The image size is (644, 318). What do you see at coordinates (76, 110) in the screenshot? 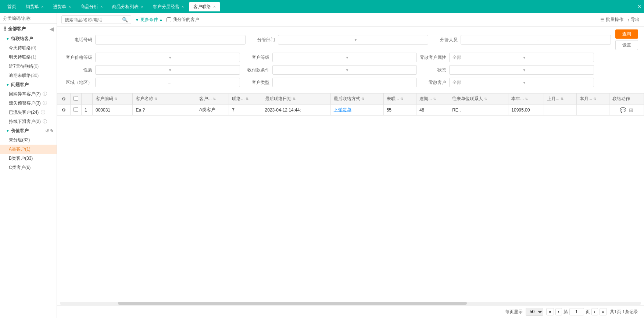
I see `row-checkbox` at bounding box center [76, 110].